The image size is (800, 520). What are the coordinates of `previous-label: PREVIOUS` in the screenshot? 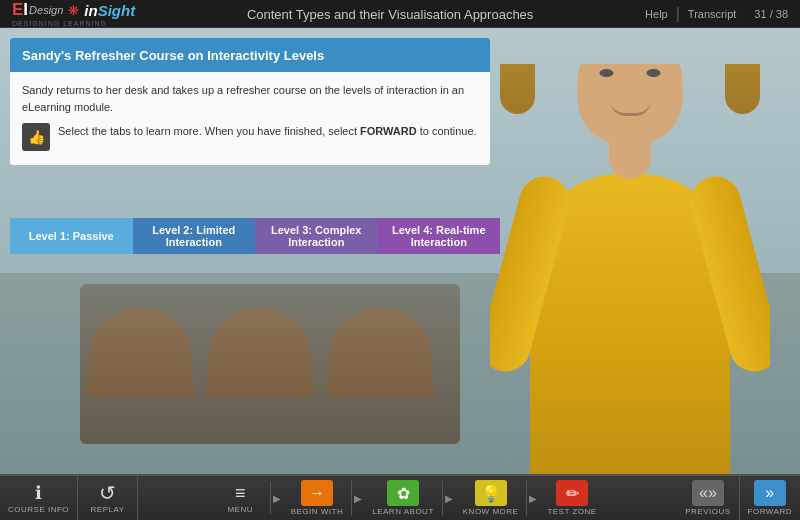 It's located at (708, 512).